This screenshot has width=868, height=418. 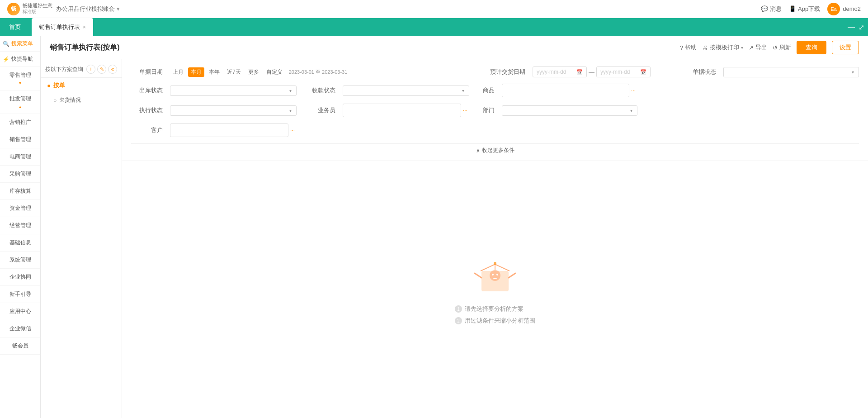 What do you see at coordinates (782, 48) in the screenshot?
I see `refresh-btn: ↺ 刷新` at bounding box center [782, 48].